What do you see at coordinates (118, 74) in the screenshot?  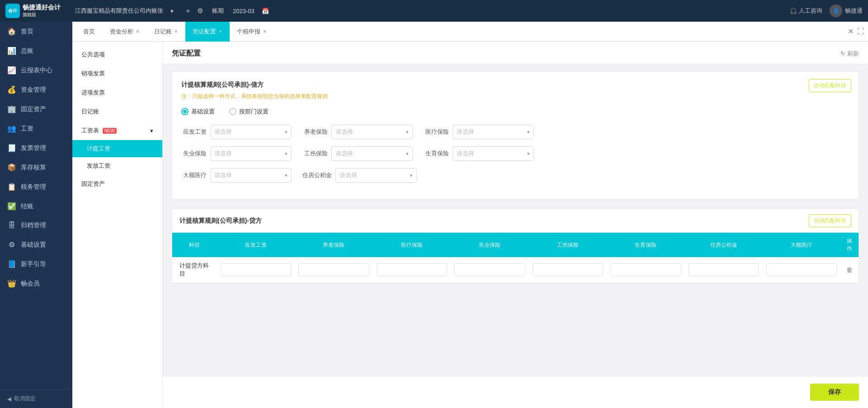 I see `left-nav-sales-invoice: 销项发票` at bounding box center [118, 74].